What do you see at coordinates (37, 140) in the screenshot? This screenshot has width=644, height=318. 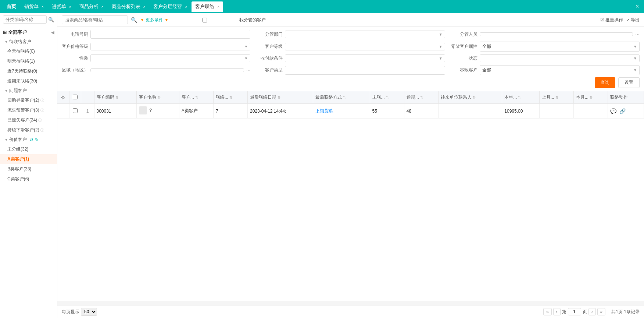 I see `edit-group-icon: ✎` at bounding box center [37, 140].